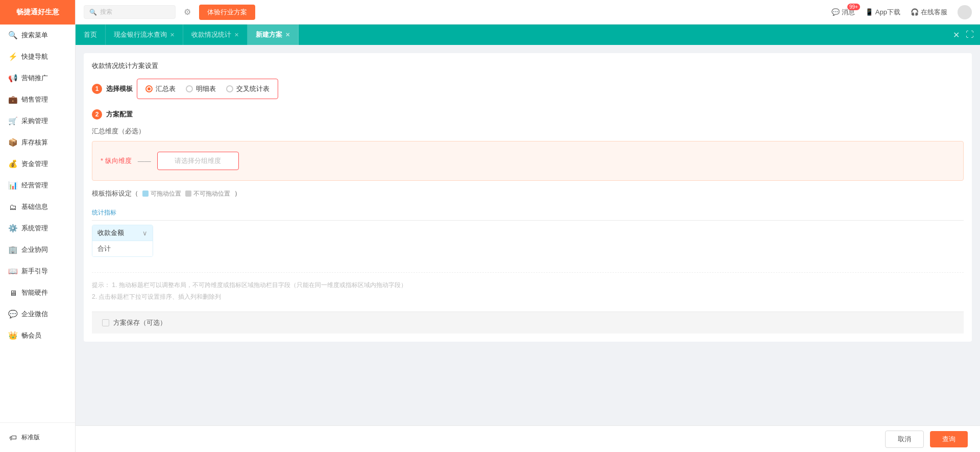  I want to click on sidebar-item-11: 📖 新手引导, so click(38, 271).